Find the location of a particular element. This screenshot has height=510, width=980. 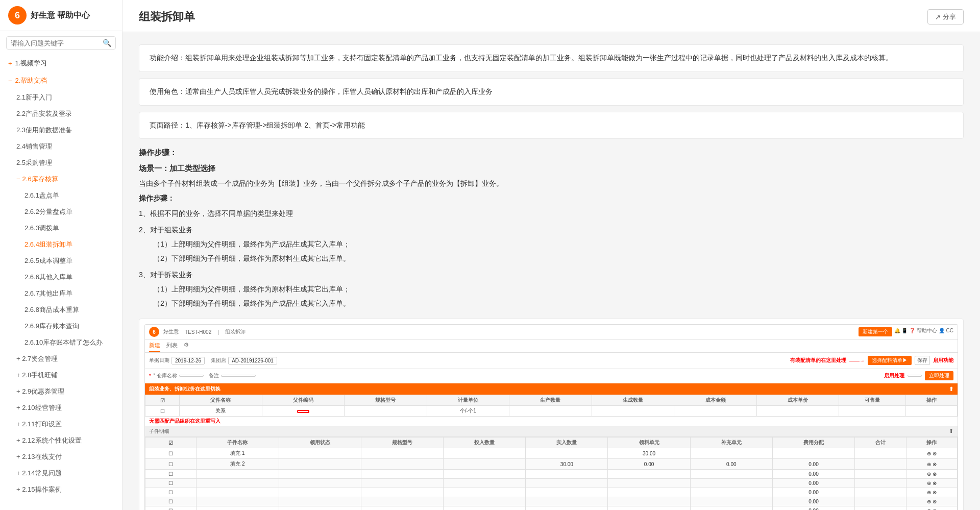

sidebar-item-label: 2.帮助文档 is located at coordinates (32, 81).